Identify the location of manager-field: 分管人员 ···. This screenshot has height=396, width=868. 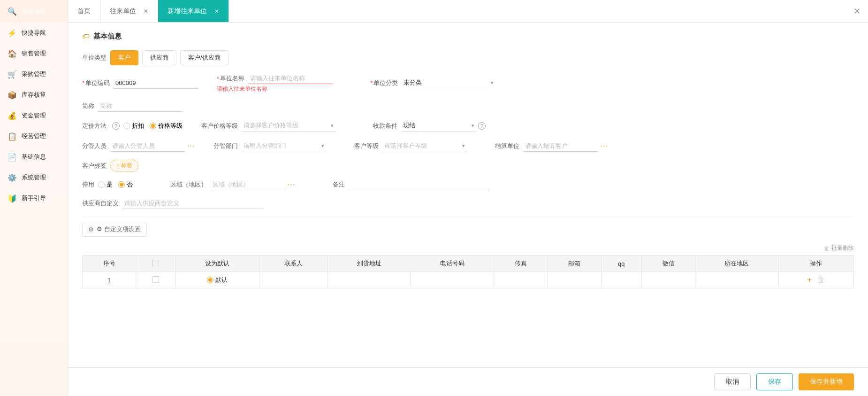
(138, 146).